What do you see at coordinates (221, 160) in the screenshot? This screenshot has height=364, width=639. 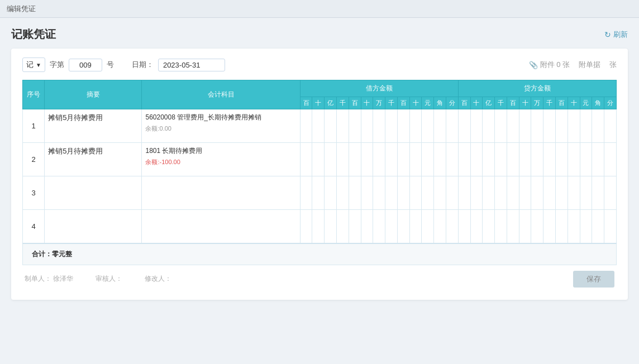 I see `account-cell: 1801 长期待摊费用余额:-100.00` at bounding box center [221, 160].